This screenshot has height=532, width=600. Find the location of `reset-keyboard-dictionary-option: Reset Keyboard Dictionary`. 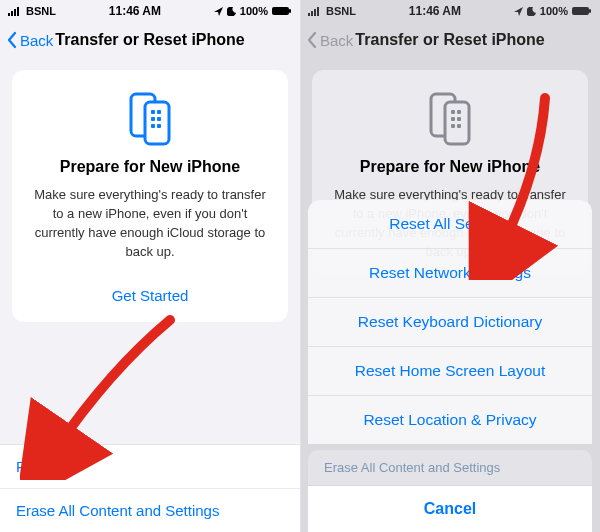

reset-keyboard-dictionary-option: Reset Keyboard Dictionary is located at coordinates (450, 322).